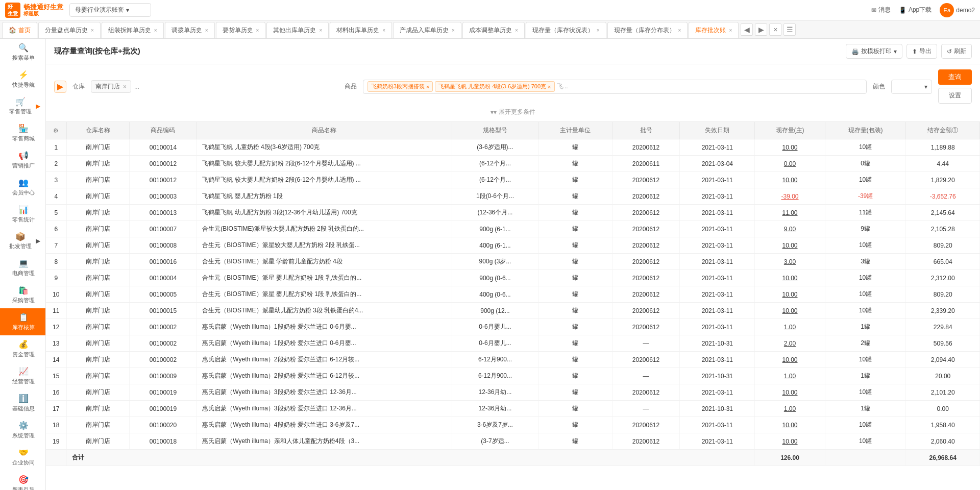 This screenshot has width=980, height=490. I want to click on refresh-button: ↺ 刷新, so click(957, 51).